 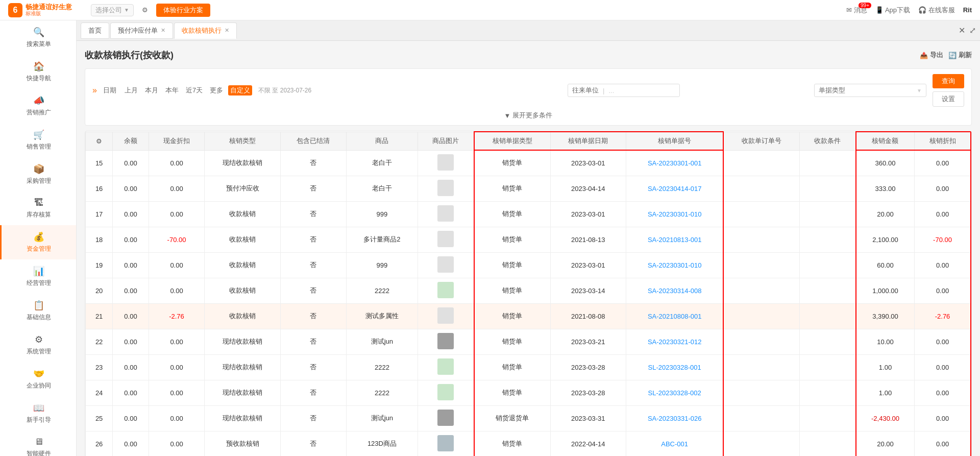 I want to click on cell-product: 多计量商品2, so click(x=382, y=239).